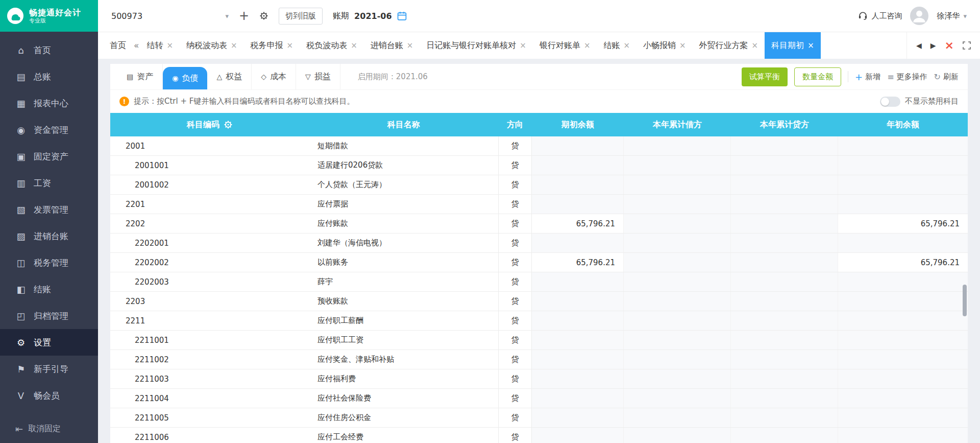  I want to click on tab-tax-declaration: 税务申报×, so click(272, 45).